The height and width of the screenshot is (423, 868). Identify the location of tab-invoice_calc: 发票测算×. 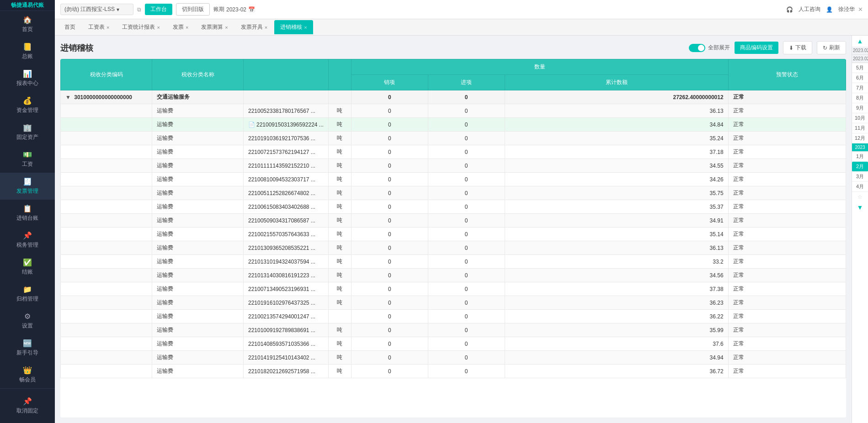
(214, 27).